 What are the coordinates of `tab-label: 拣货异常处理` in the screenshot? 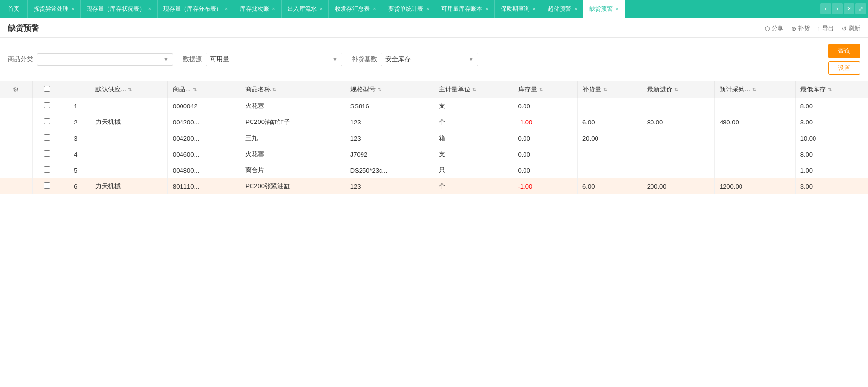 It's located at (51, 9).